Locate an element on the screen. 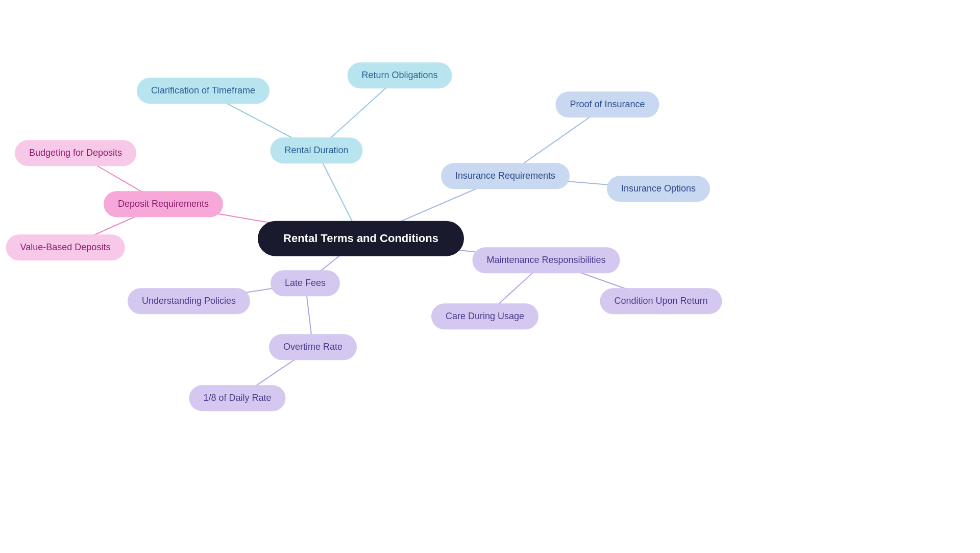 The height and width of the screenshot is (553, 980). budgeting-node: Budgeting for Deposits is located at coordinates (76, 153).